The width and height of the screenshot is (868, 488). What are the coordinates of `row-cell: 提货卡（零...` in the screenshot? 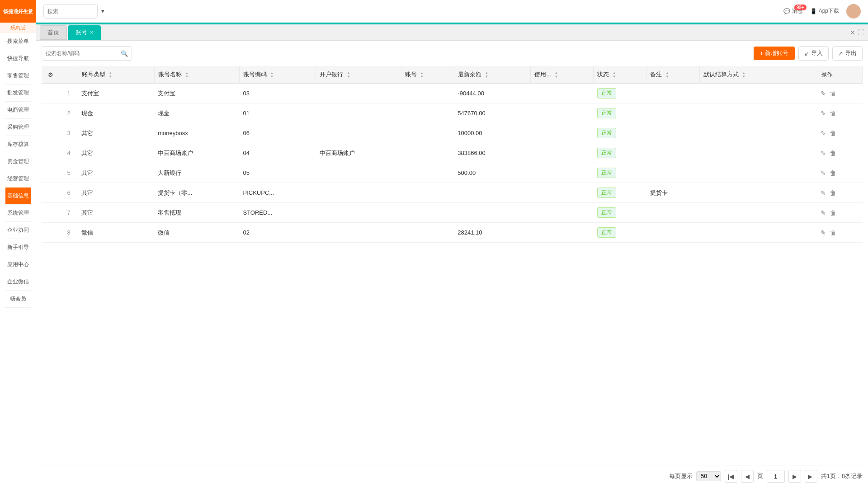 It's located at (197, 193).